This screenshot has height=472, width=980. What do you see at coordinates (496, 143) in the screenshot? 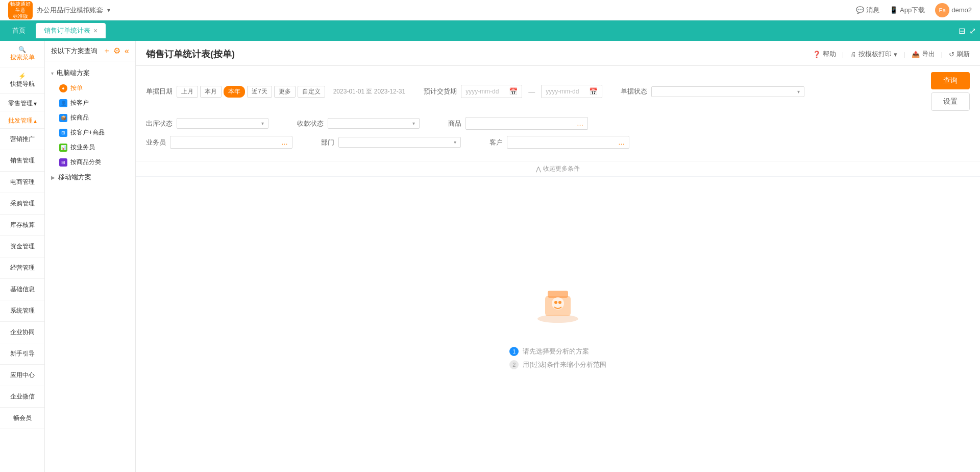
I see `customer-label: 客户` at bounding box center [496, 143].